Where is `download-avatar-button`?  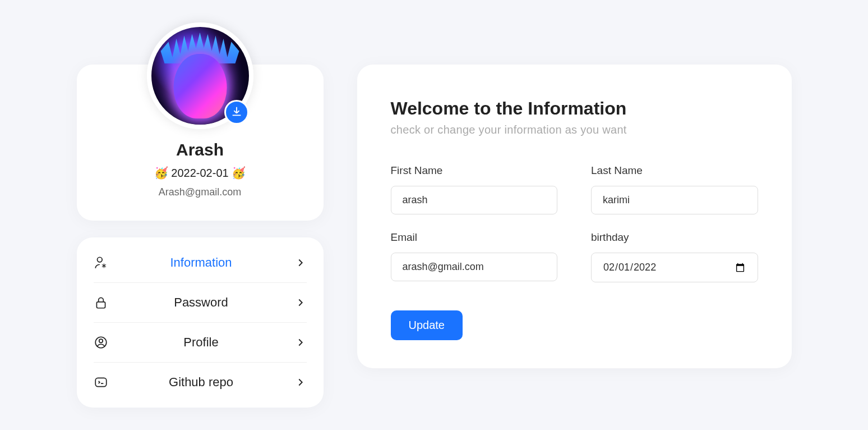
download-avatar-button is located at coordinates (237, 112).